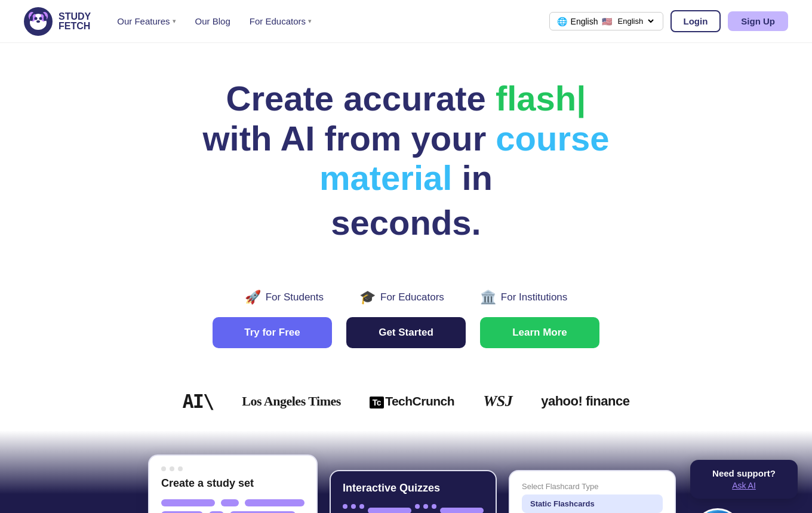 This screenshot has height=513, width=812. What do you see at coordinates (412, 297) in the screenshot?
I see `tab-educators-label: For Educators` at bounding box center [412, 297].